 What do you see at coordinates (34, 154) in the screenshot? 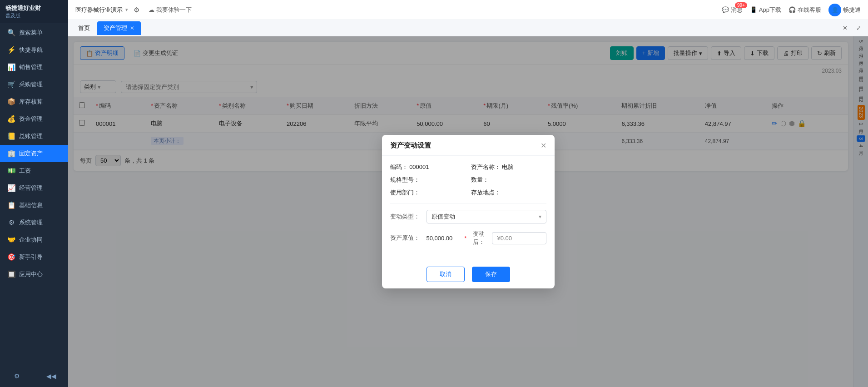
I see `sidebar-item-fixed-assets: 🏢 固定资产` at bounding box center [34, 154].